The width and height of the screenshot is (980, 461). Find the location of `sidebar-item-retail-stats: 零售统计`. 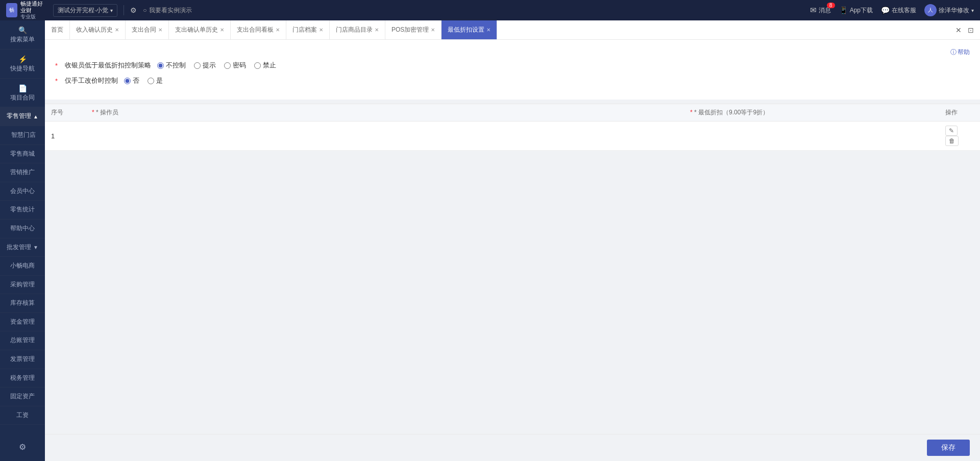

sidebar-item-retail-stats: 零售统计 is located at coordinates (22, 210).